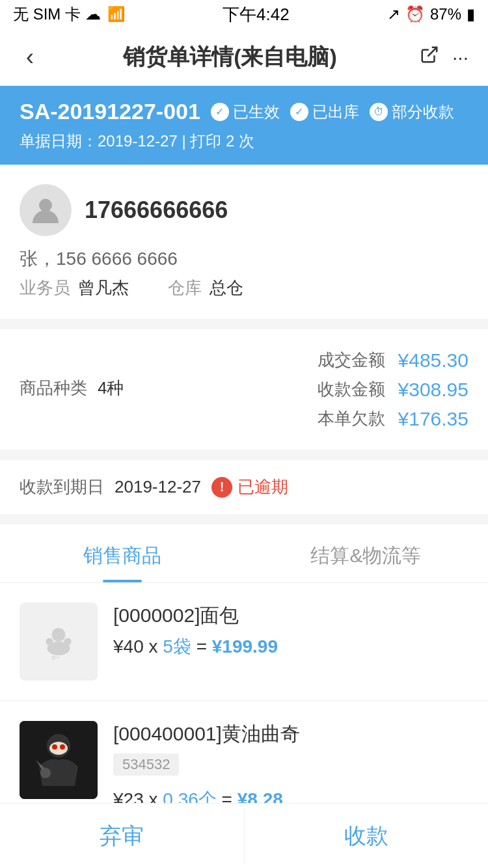 The image size is (488, 868). I want to click on badge-shipped: ✓ 已出库, so click(325, 112).